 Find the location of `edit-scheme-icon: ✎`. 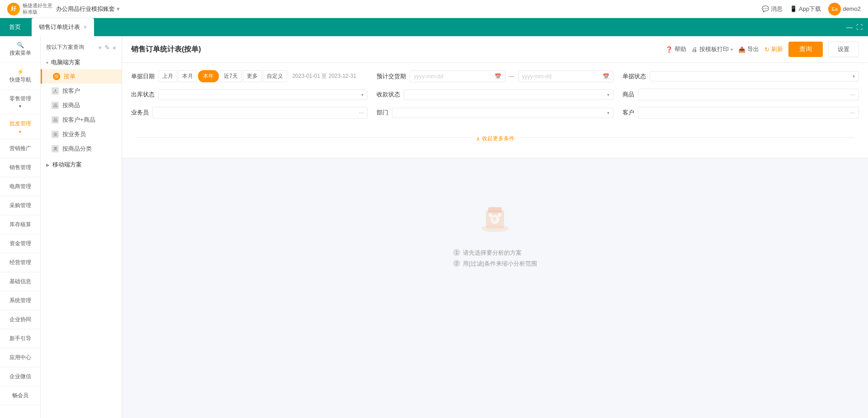

edit-scheme-icon: ✎ is located at coordinates (107, 48).